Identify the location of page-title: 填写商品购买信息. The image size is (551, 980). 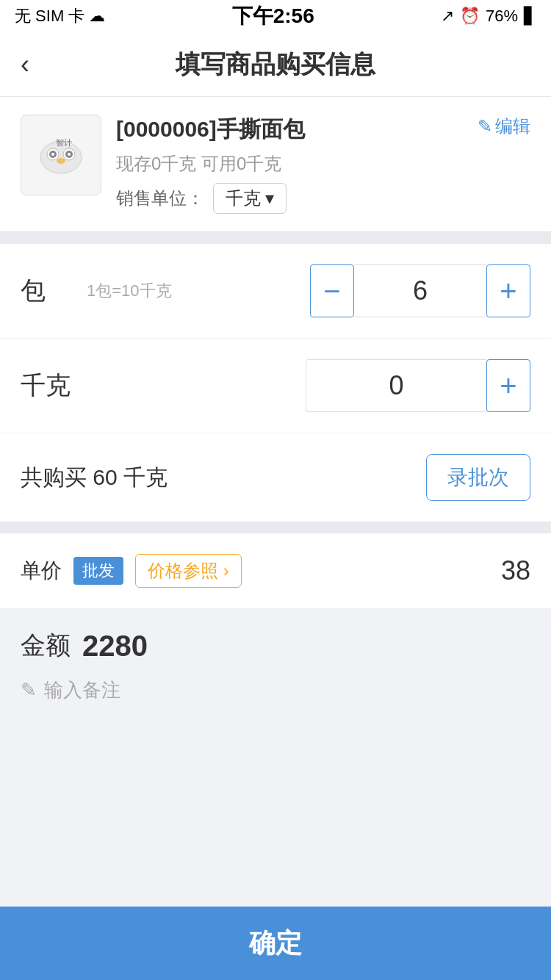
(276, 65).